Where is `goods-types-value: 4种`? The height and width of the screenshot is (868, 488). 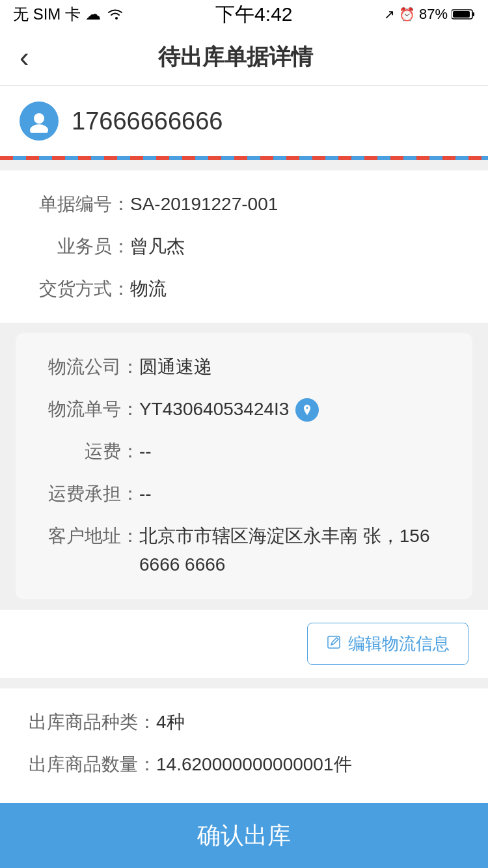
goods-types-value: 4种 is located at coordinates (309, 722).